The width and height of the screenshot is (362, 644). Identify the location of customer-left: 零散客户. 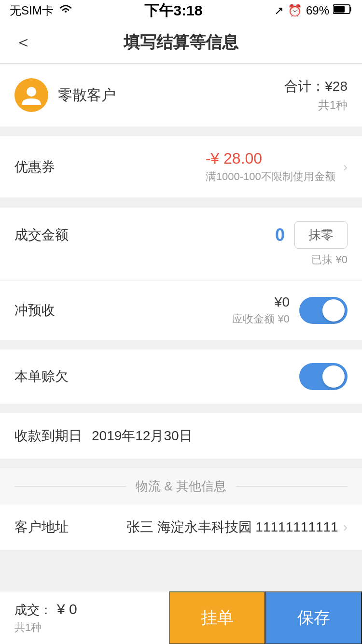
(65, 95).